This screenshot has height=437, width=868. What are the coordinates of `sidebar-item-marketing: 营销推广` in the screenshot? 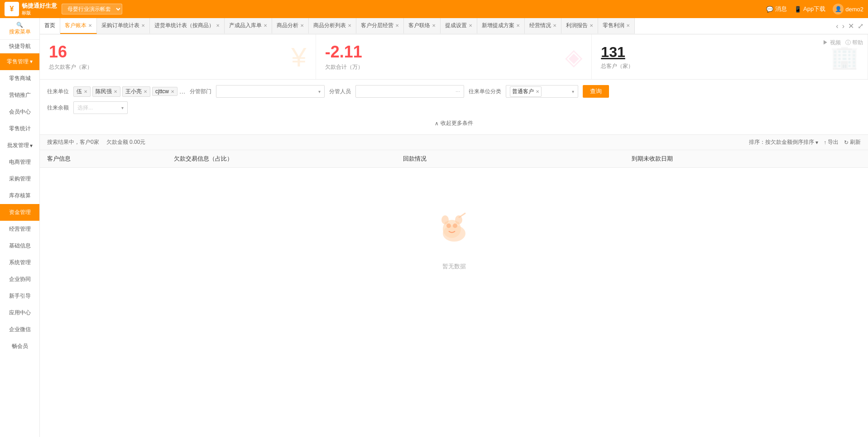 It's located at (20, 95).